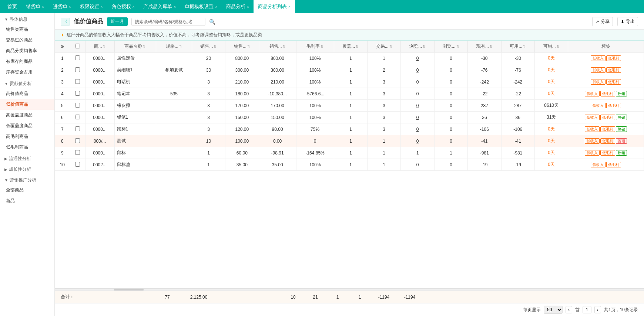 The width and height of the screenshot is (644, 316). What do you see at coordinates (27, 201) in the screenshot?
I see `sidebar-item-new-goods: 新品` at bounding box center [27, 201].